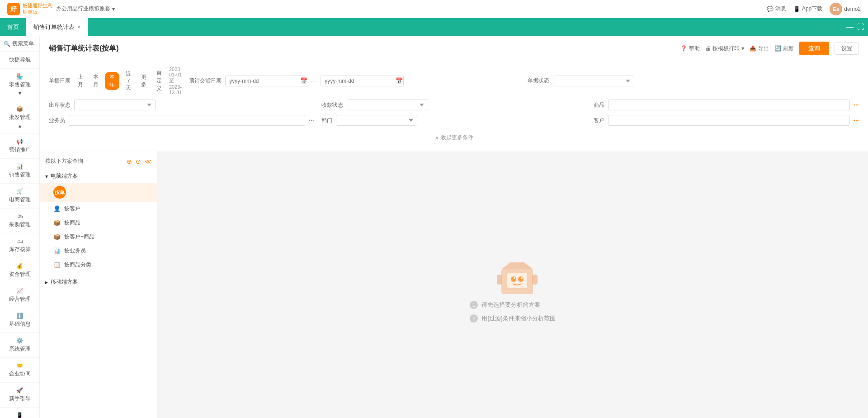 Image resolution: width=868 pixels, height=418 pixels. Describe the element at coordinates (777, 9) in the screenshot. I see `message-button: 💬 消息` at that location.